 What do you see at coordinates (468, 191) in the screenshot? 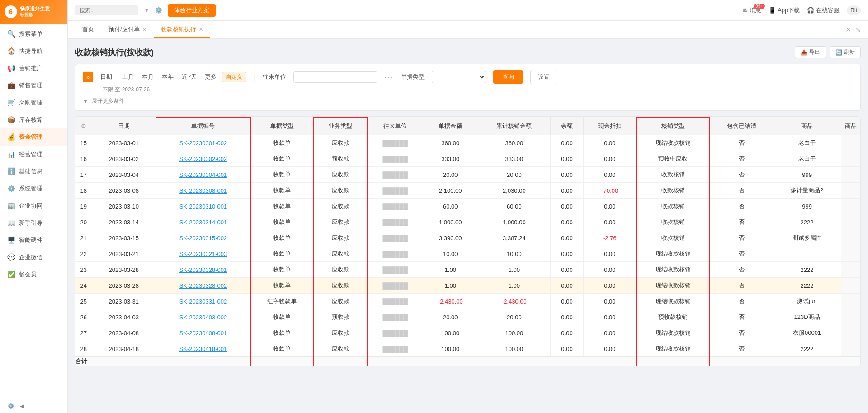
I see `table-row: 18 2023-03-08 SK-20230308-001 收款单 应收款 ██…` at bounding box center [468, 191].